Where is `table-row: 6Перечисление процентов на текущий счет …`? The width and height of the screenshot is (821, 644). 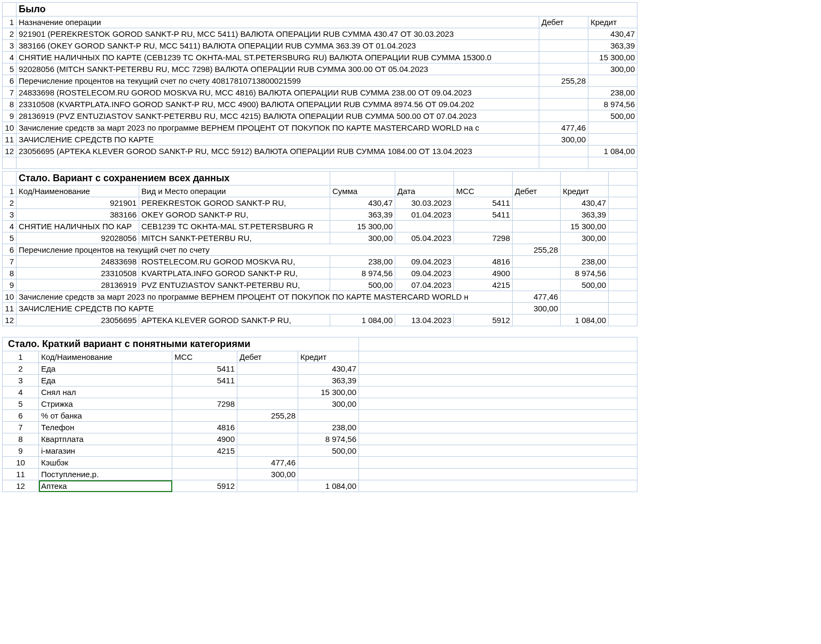
table-row: 6Перечисление процентов на текущий счет … is located at coordinates (320, 81).